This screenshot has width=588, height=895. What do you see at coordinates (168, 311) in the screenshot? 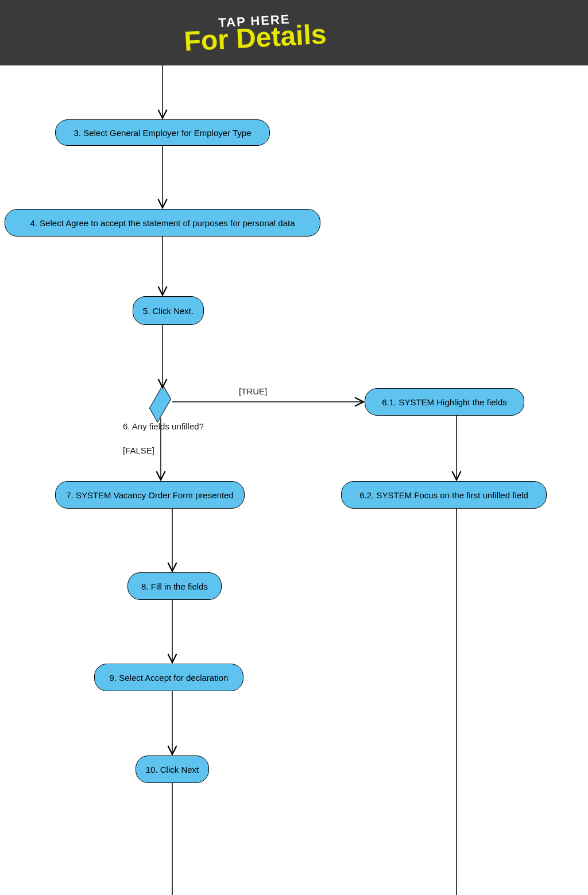
I see `node-step-5: 5. Click Next.` at bounding box center [168, 311].